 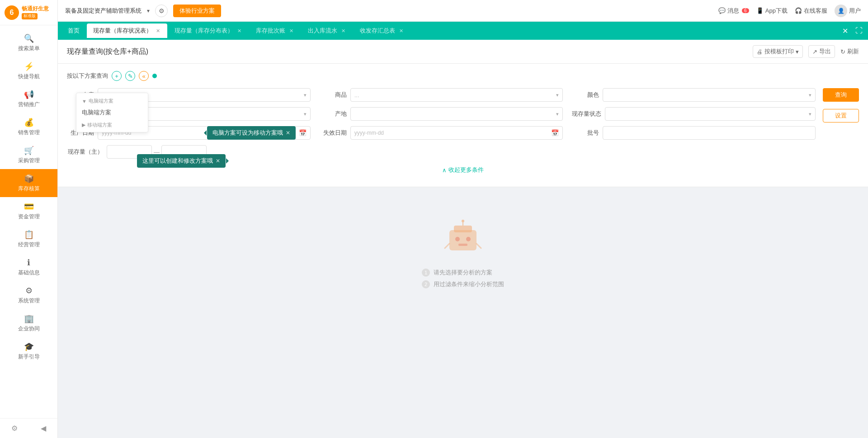 I want to click on refresh-button: ↻ 刷新, so click(x=850, y=52).